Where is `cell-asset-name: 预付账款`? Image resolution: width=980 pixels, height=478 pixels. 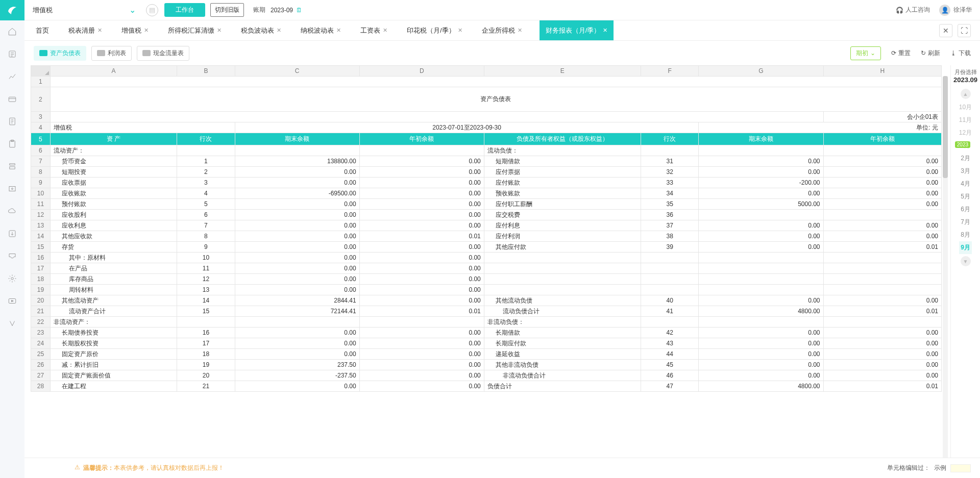 cell-asset-name: 预付账款 is located at coordinates (113, 204).